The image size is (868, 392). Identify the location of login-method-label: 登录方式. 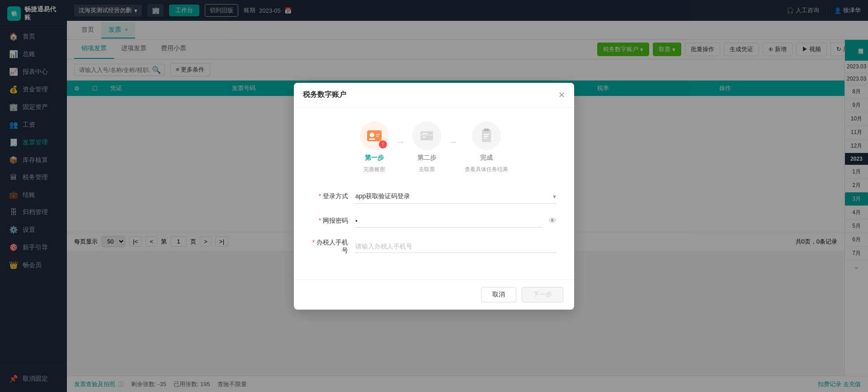
(330, 196).